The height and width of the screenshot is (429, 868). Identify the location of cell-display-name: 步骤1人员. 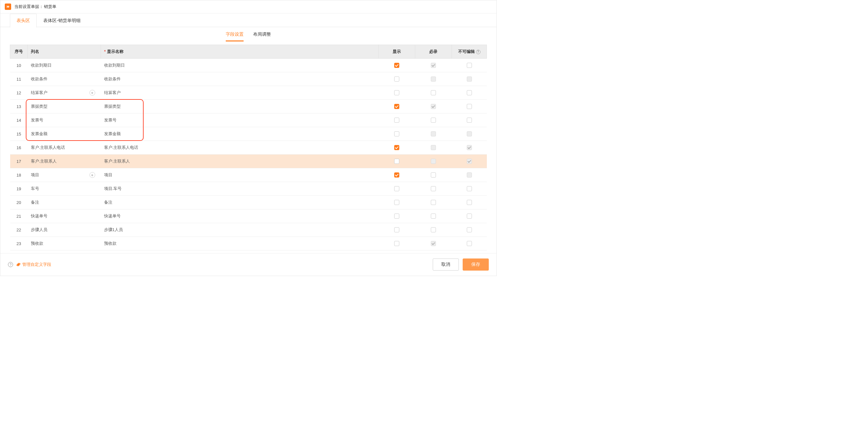
(240, 230).